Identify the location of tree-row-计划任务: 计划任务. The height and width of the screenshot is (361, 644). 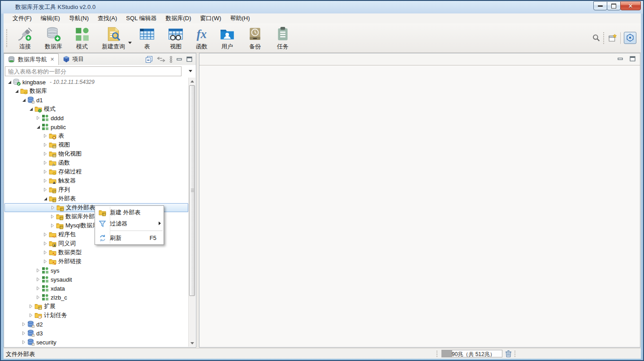
(96, 315).